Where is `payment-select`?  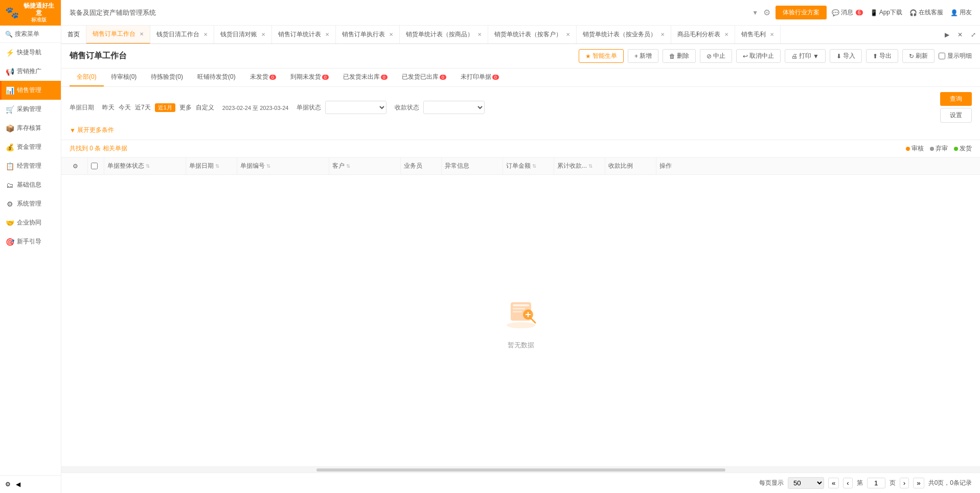
payment-select is located at coordinates (454, 107).